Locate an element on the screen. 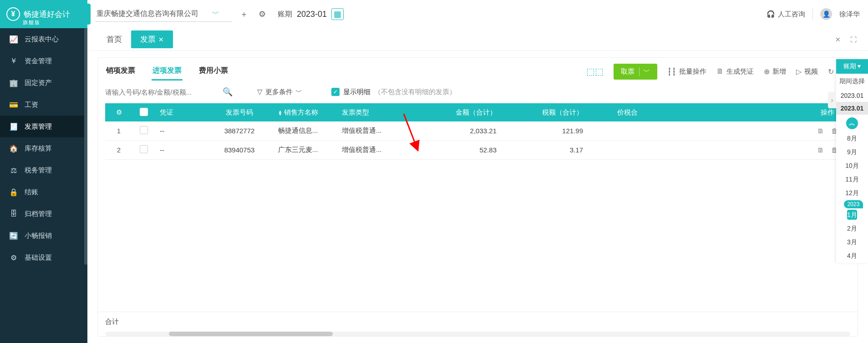 The width and height of the screenshot is (868, 343). brand-logo-icon: ¥ is located at coordinates (13, 14).